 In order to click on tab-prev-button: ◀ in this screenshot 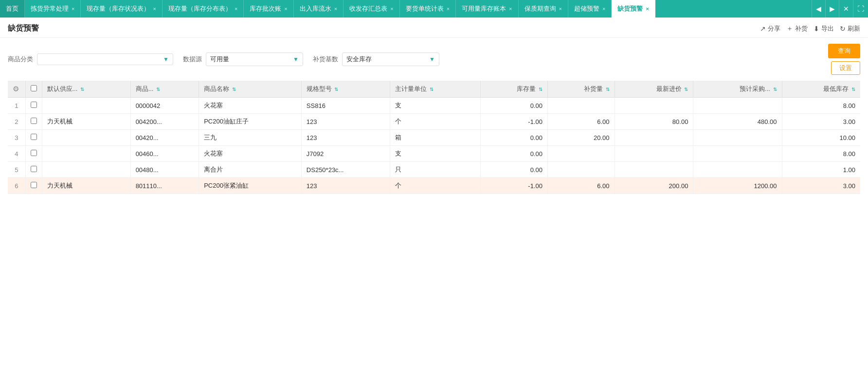, I will do `click(818, 9)`.